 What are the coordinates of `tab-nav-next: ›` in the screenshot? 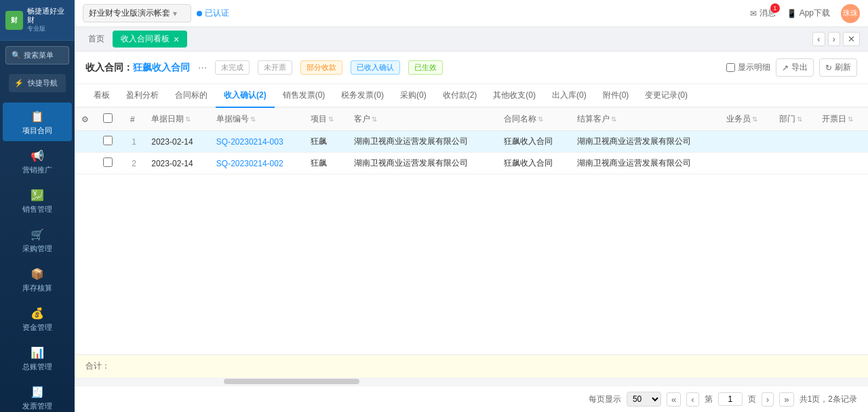 It's located at (834, 39).